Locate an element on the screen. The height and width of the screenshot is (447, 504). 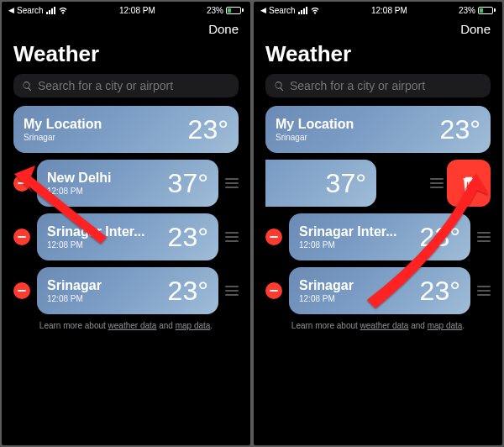
delete-button is located at coordinates (469, 183).